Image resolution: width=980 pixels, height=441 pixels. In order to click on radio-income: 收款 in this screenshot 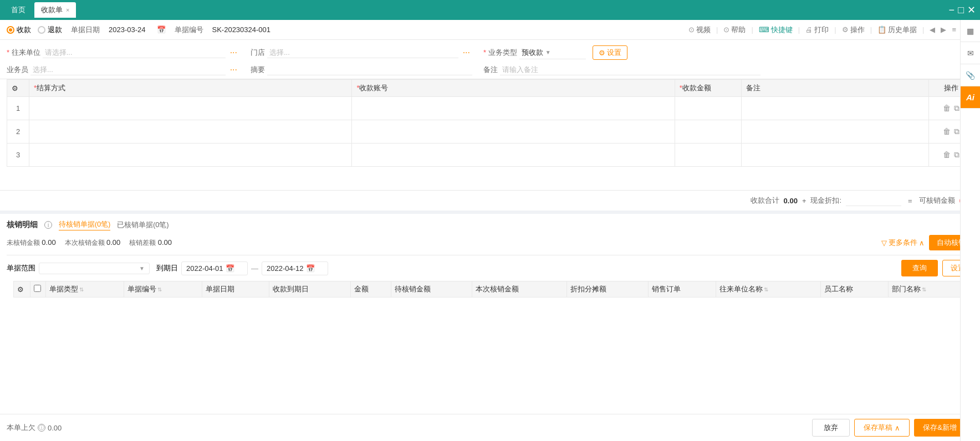, I will do `click(19, 30)`.